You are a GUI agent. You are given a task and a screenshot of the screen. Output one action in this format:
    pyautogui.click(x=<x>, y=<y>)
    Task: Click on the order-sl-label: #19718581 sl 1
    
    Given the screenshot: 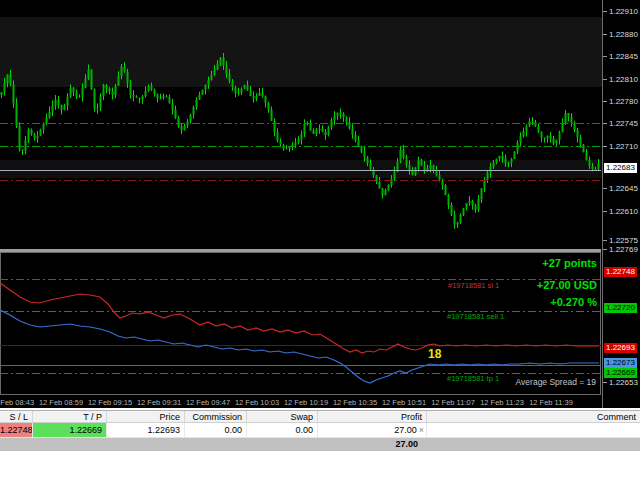 What is the action you would take?
    pyautogui.click(x=474, y=286)
    